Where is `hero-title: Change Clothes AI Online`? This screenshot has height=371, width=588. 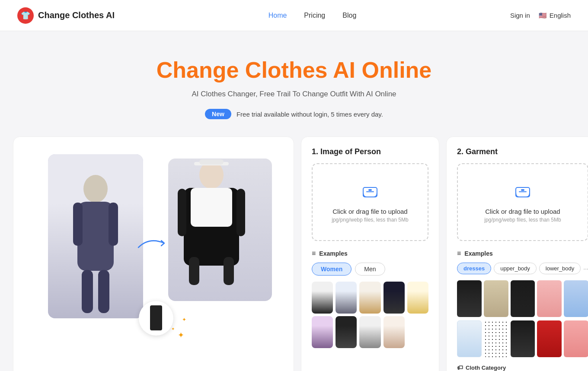
hero-title: Change Clothes AI Online is located at coordinates (294, 70).